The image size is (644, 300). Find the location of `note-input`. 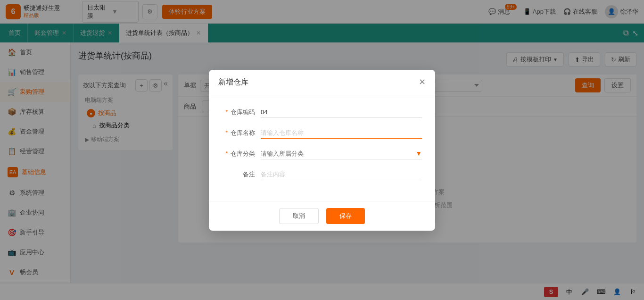

note-input is located at coordinates (341, 175).